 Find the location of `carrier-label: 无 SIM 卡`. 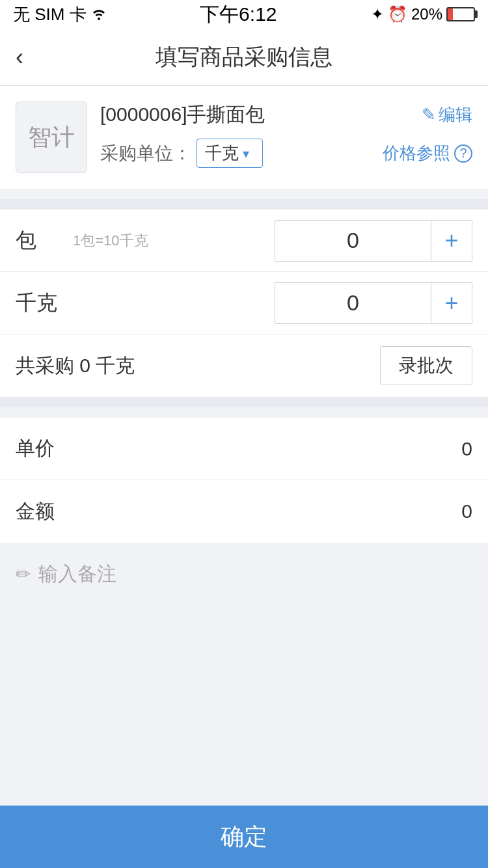

carrier-label: 无 SIM 卡 is located at coordinates (49, 14).